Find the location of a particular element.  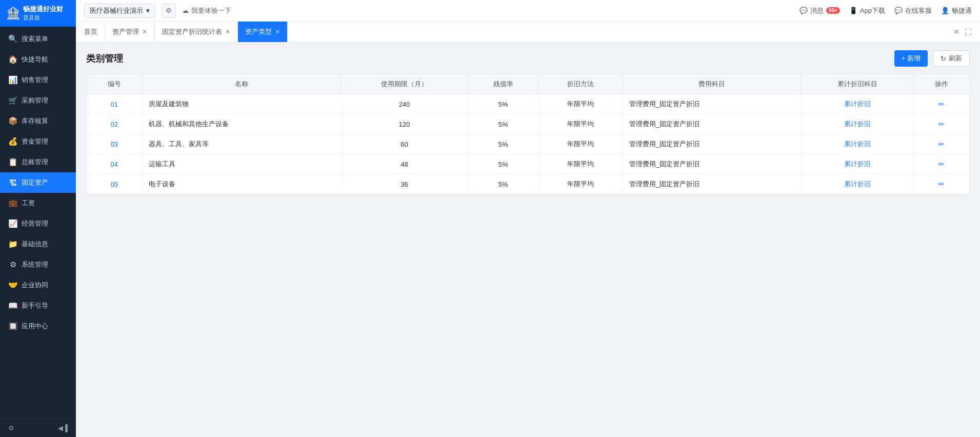

company-name: 医疗器械行业演示 is located at coordinates (116, 11).